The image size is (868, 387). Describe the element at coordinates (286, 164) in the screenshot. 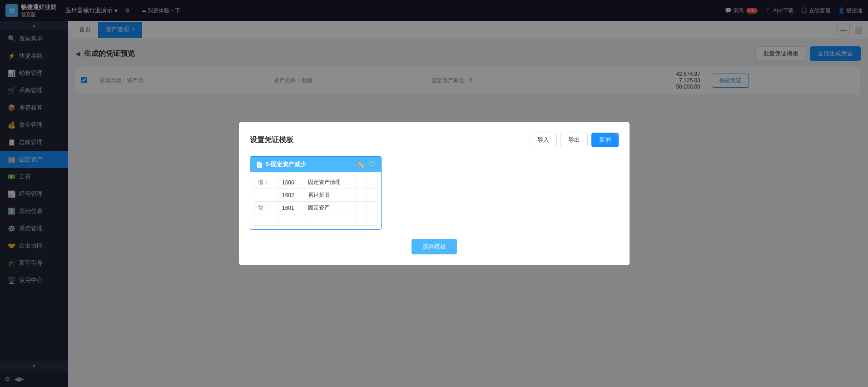

I see `template-title: 5-固定资产减少` at that location.